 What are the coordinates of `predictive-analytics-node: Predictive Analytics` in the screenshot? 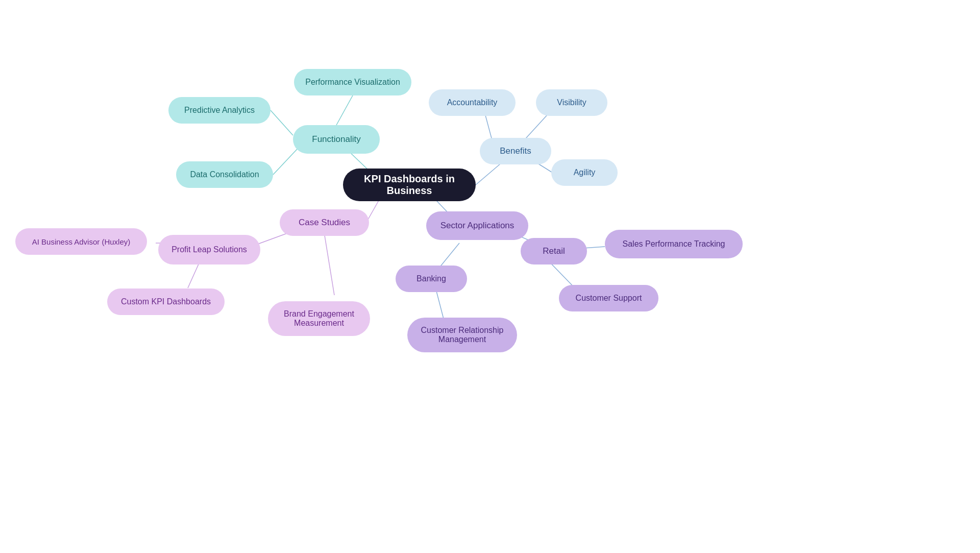 It's located at (219, 110).